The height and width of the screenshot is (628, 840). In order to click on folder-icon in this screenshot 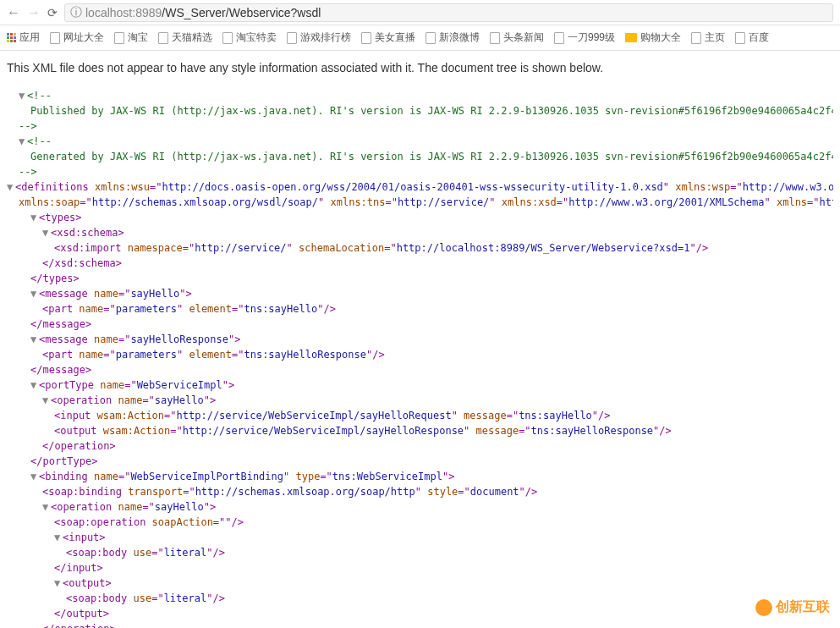, I will do `click(631, 37)`.